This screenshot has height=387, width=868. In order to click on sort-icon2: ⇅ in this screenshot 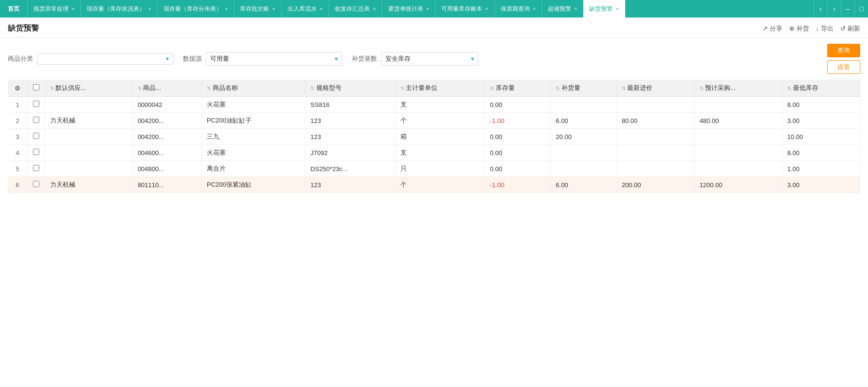, I will do `click(140, 88)`.